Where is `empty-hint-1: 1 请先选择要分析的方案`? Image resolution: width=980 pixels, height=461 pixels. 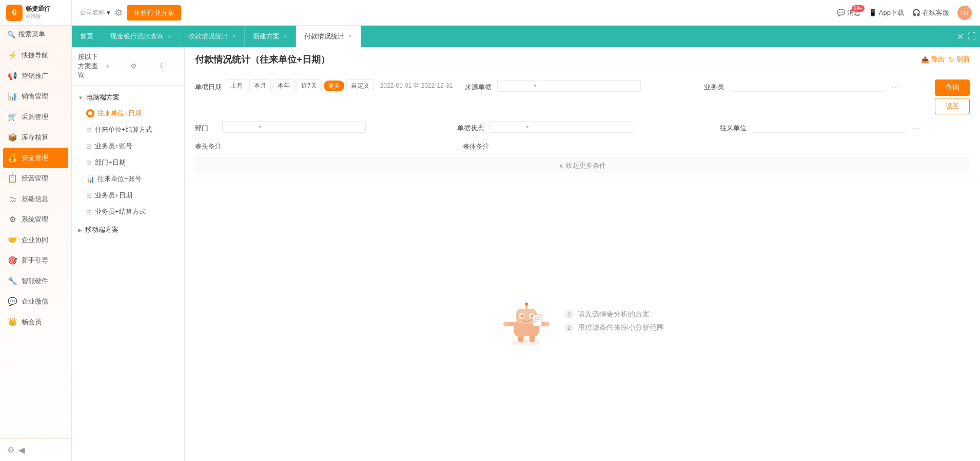 empty-hint-1: 1 请先选择要分析的方案 is located at coordinates (614, 314).